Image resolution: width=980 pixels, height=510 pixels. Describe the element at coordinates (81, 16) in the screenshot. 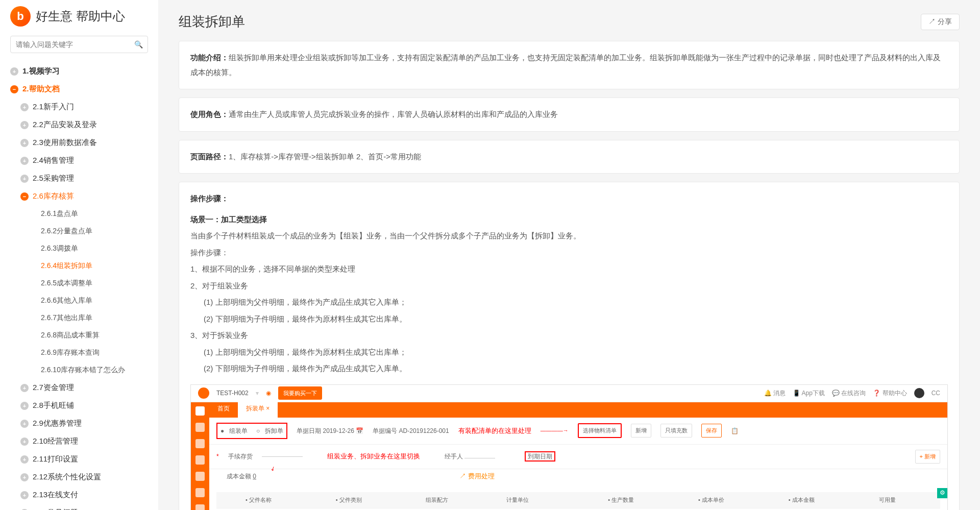

I see `brand-text: 好生意 帮助中心` at that location.